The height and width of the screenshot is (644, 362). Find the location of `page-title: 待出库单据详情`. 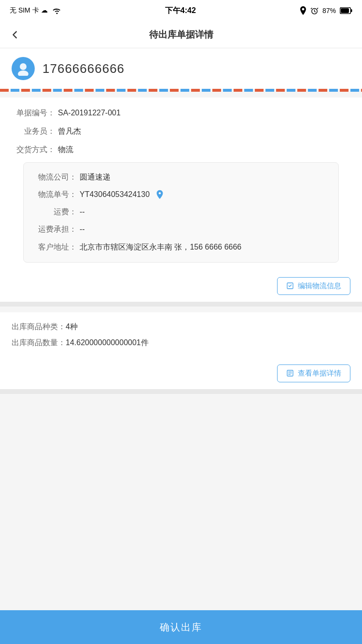

page-title: 待出库单据详情 is located at coordinates (181, 35).